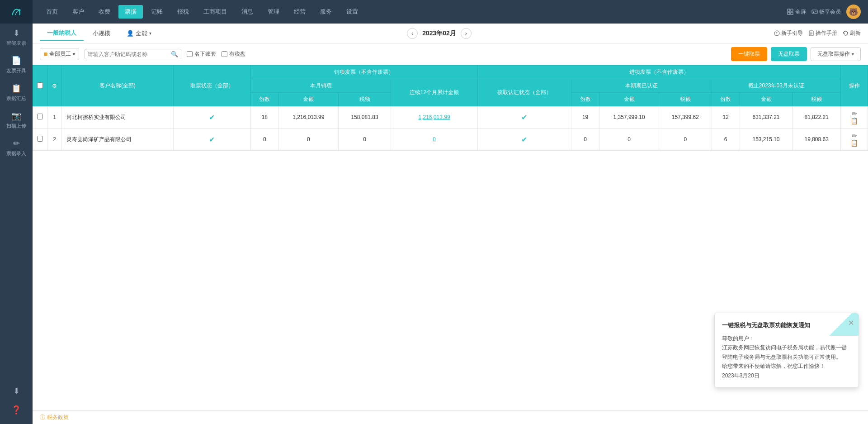 This screenshot has width=868, height=424. I want to click on below-account-input, so click(190, 54).